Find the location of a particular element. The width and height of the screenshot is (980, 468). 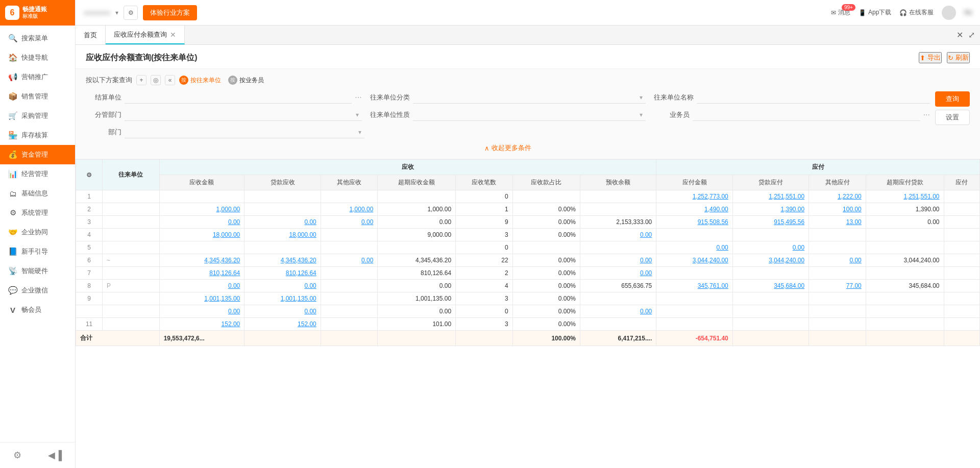

dept-select: ▾ is located at coordinates (243, 115).